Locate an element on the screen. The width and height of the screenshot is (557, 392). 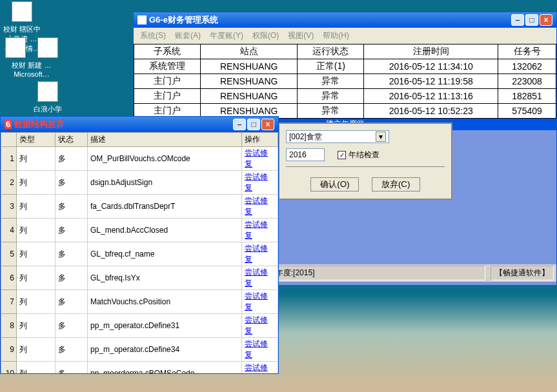
dropdown-value: [002]食堂 is located at coordinates (306, 137).